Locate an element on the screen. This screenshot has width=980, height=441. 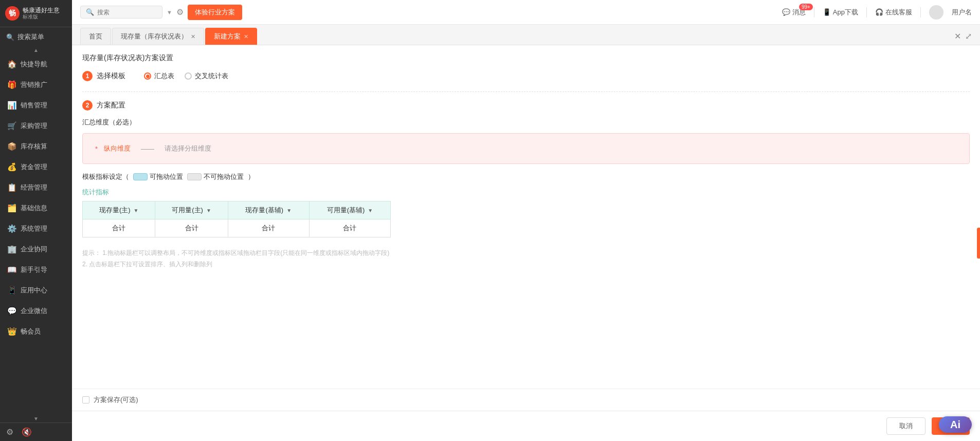
tab-home: 首页 is located at coordinates (96, 36).